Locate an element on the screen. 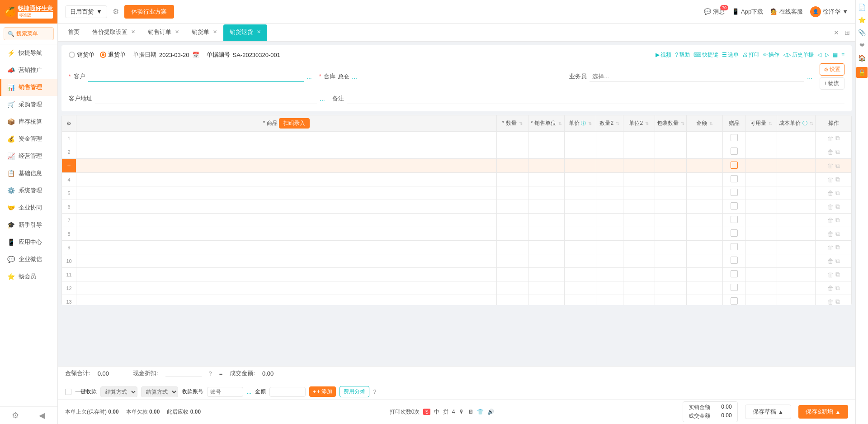  save-draft-btn: 保存草稿 ▲ is located at coordinates (769, 412).